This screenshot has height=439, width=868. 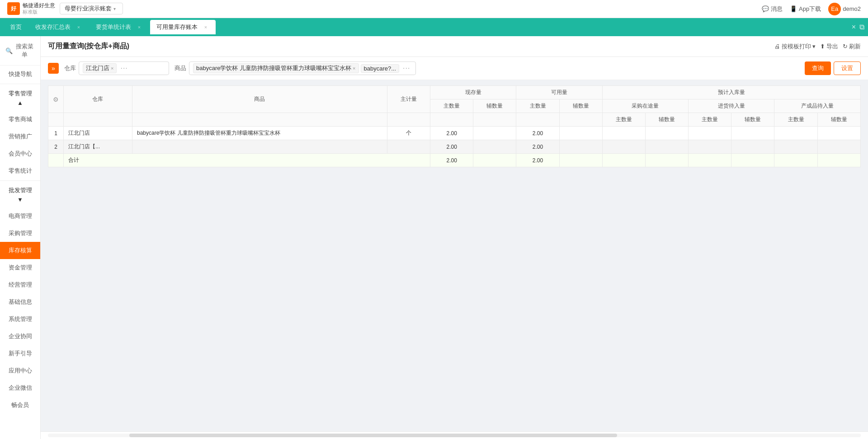 What do you see at coordinates (580, 160) in the screenshot?
I see `footer-avail-aux` at bounding box center [580, 160].